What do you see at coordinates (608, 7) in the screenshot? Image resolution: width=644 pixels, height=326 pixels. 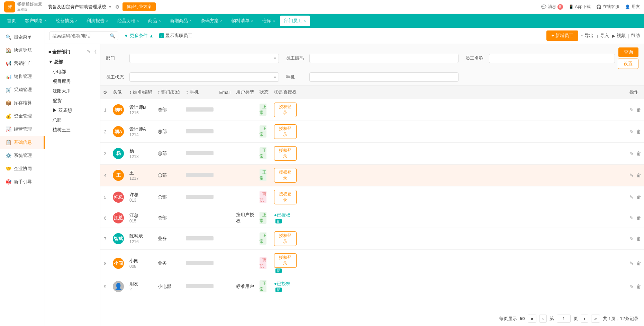 I see `service-action: 🎧 在线客服` at bounding box center [608, 7].